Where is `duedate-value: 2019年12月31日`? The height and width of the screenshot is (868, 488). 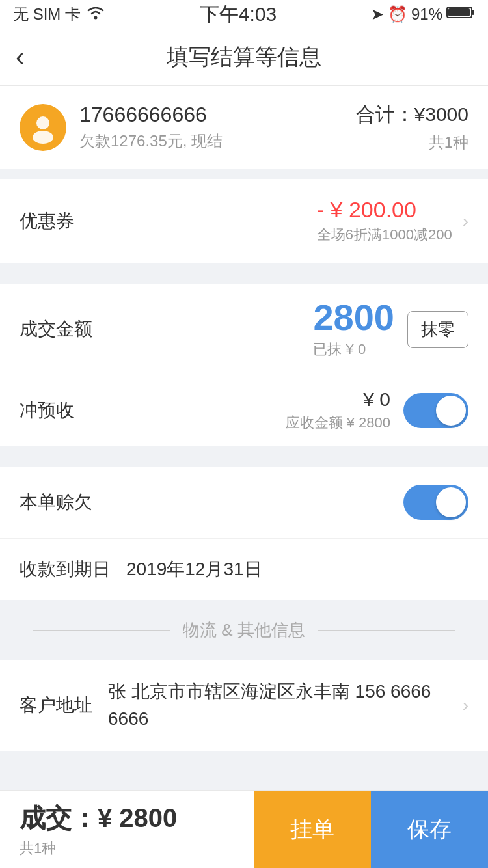
duedate-value: 2019年12月31日 is located at coordinates (194, 569).